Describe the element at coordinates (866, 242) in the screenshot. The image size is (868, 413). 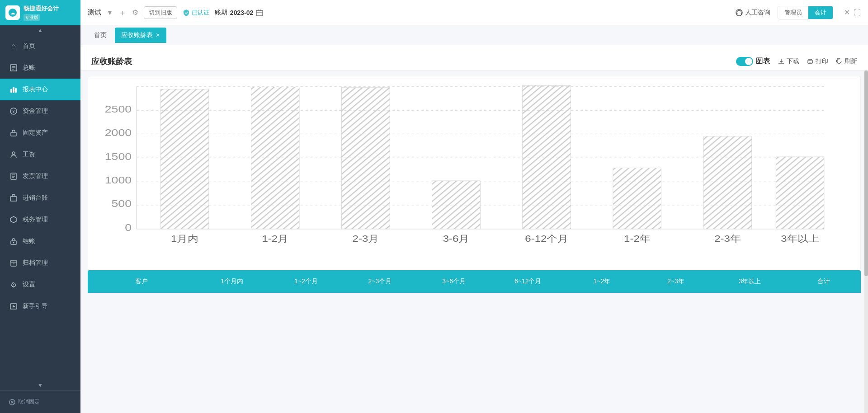
I see `vertical-scrollbar` at that location.